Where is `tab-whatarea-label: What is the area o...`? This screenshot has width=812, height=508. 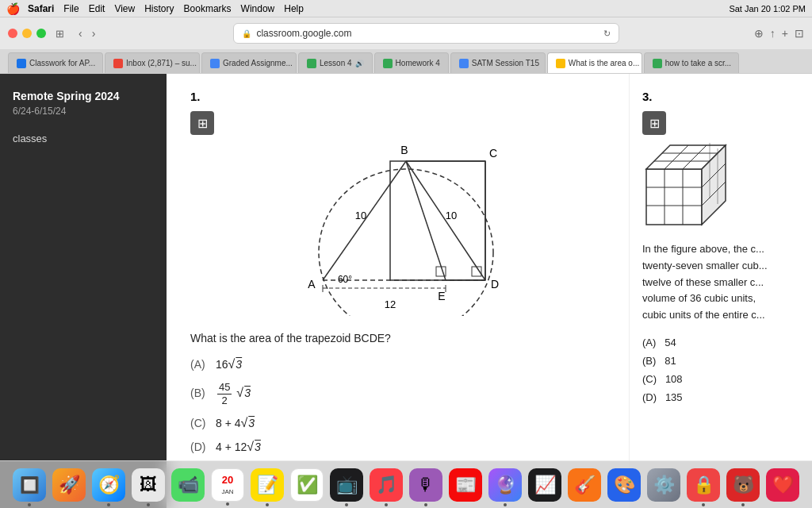 tab-whatarea-label: What is the area o... is located at coordinates (604, 64).